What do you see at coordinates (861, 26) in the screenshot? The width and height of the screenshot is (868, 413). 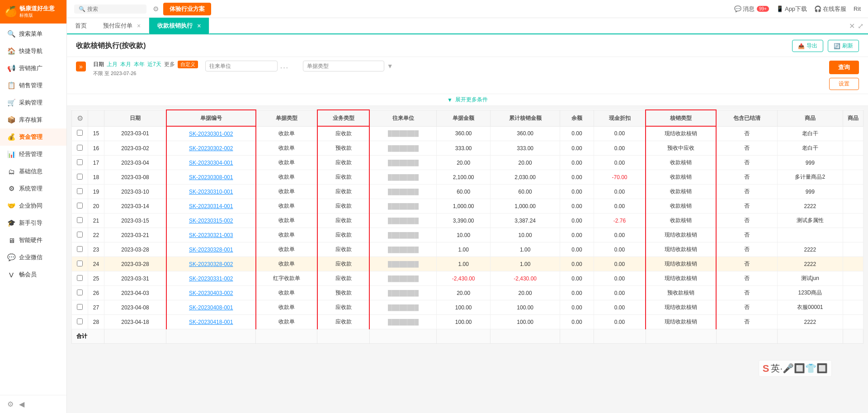 I see `tab-expand-icon: ⤢` at bounding box center [861, 26].